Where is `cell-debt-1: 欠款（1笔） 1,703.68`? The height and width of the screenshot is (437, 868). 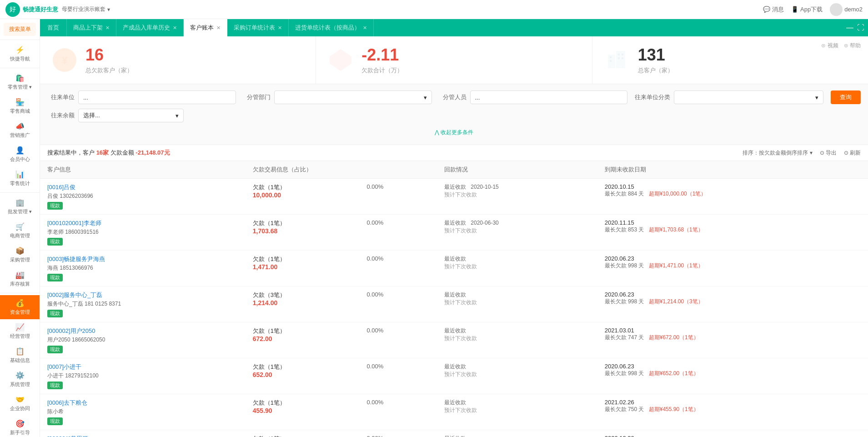
cell-debt-1: 欠款（1笔） 1,703.68 is located at coordinates (301, 233).